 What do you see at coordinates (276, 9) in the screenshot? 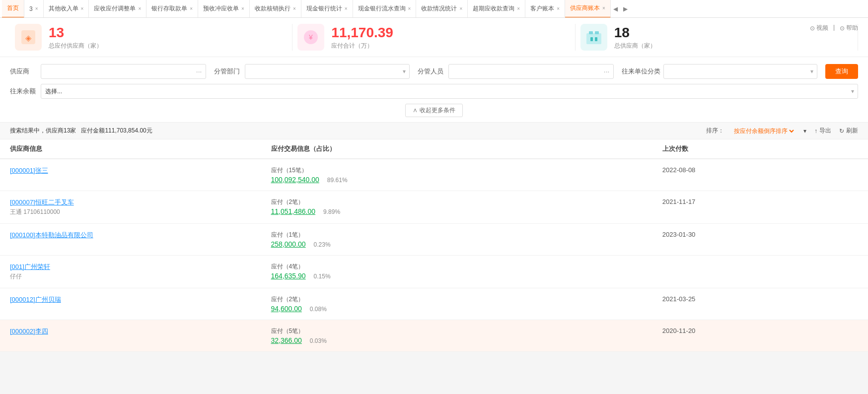
I see `nav-tab-collection: 收款核销执行 ×` at bounding box center [276, 9].